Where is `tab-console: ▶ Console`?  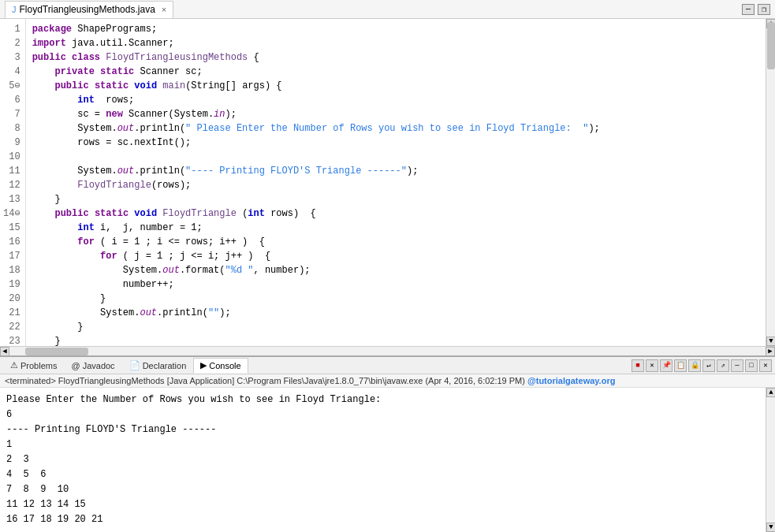
tab-console: ▶ Console is located at coordinates (221, 366).